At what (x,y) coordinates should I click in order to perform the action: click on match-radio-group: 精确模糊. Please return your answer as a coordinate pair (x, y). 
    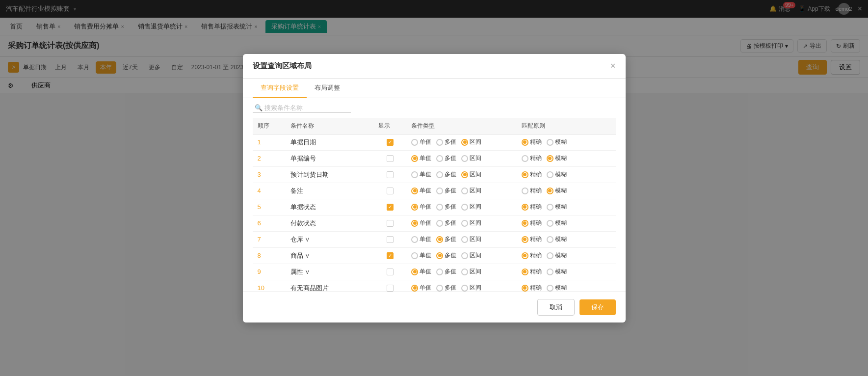
    Looking at the image, I should click on (566, 142).